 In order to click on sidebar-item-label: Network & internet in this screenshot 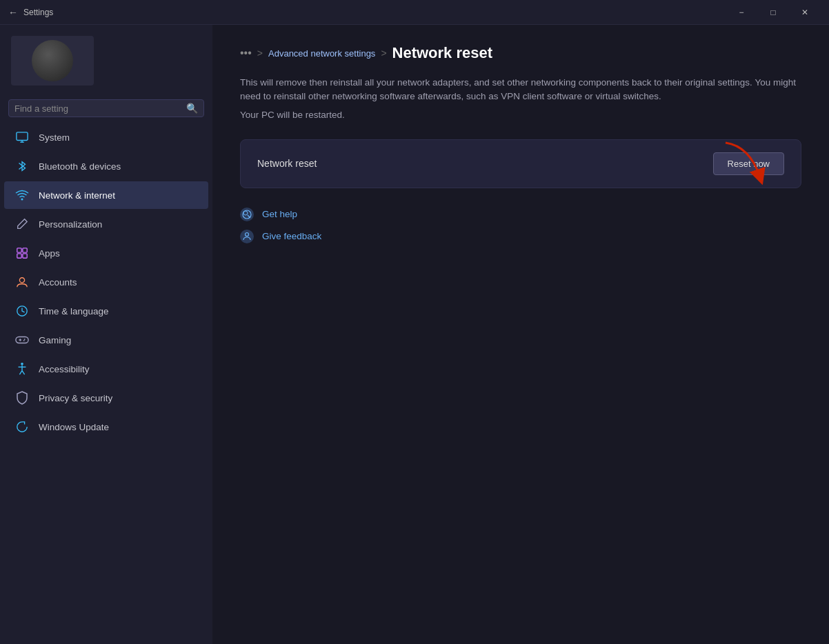, I will do `click(77, 196)`.